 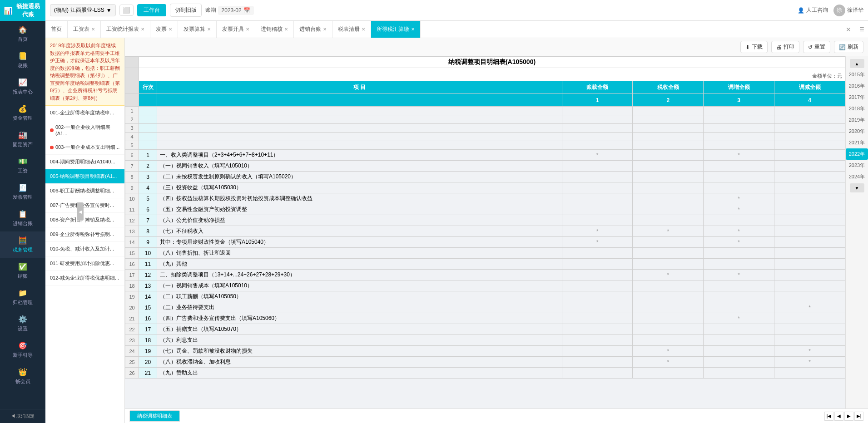 What do you see at coordinates (152, 10) in the screenshot?
I see `workbench-button: 工作台` at bounding box center [152, 10].